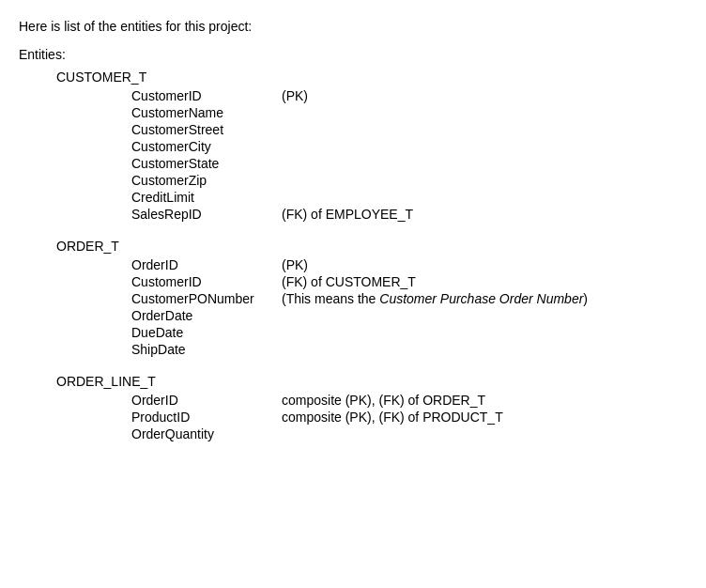 The image size is (706, 588). What do you see at coordinates (372, 77) in the screenshot?
I see `entity-name: CUSTOMER_T` at bounding box center [372, 77].